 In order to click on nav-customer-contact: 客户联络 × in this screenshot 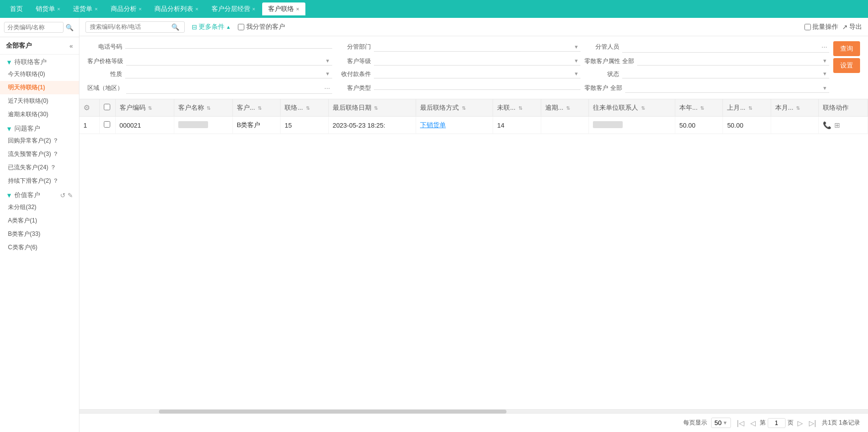, I will do `click(284, 9)`.